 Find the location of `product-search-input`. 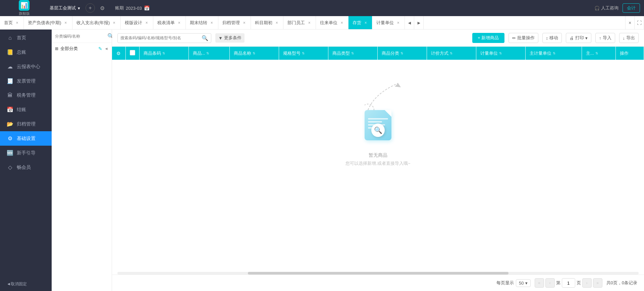

product-search-input is located at coordinates (160, 38).